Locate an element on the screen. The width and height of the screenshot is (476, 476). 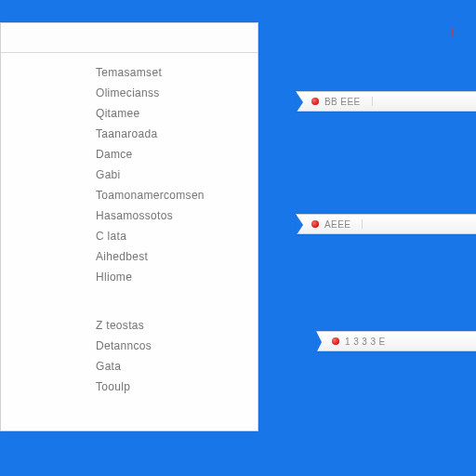
info-bar-label: AEEE is located at coordinates (337, 225).